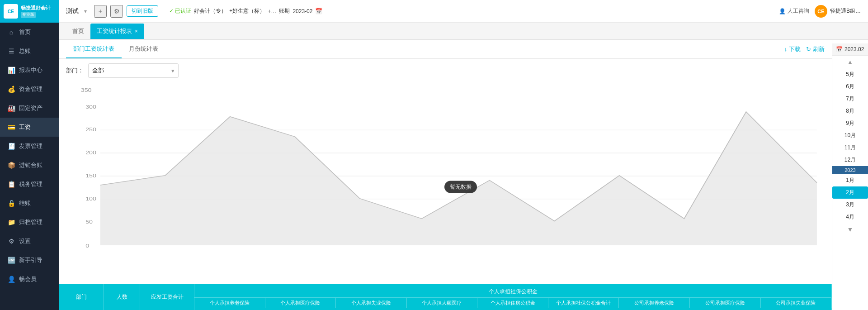 Image resolution: width=868 pixels, height=310 pixels. Describe the element at coordinates (31, 165) in the screenshot. I see `sidebar-item-label: 进销台账` at that location.